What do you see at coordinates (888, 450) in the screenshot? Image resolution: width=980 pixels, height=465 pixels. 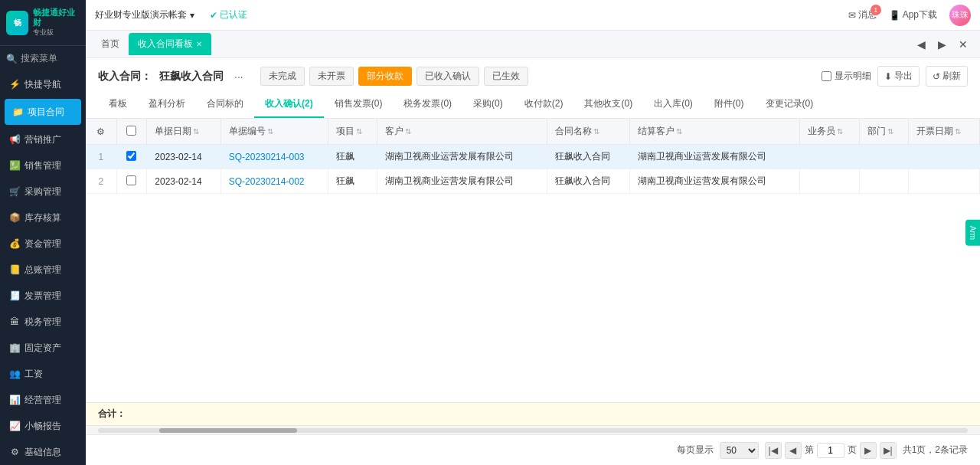 I see `last-page-button: ▶|` at bounding box center [888, 450].